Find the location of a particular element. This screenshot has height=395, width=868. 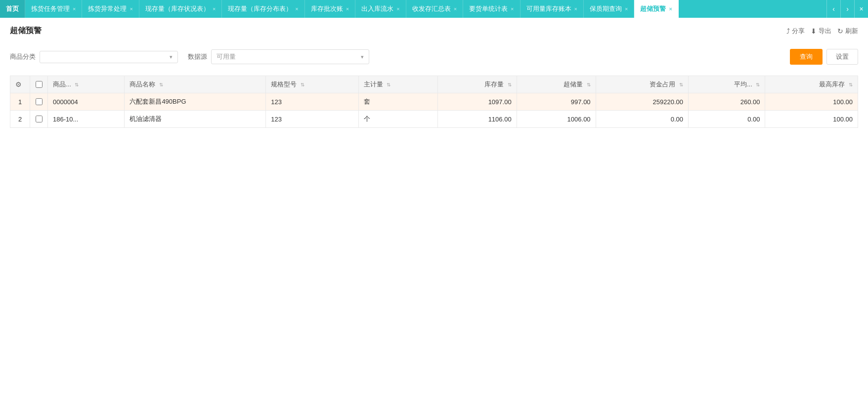

close-expiry-query-icon: × is located at coordinates (626, 9).